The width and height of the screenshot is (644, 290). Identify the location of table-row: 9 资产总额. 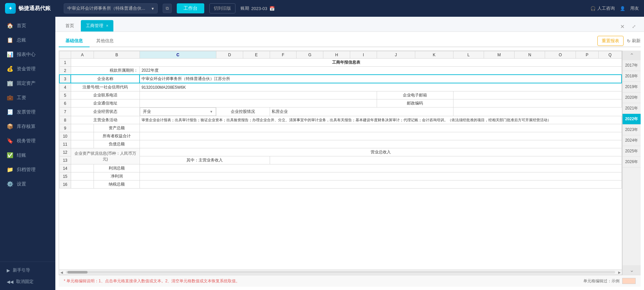
(340, 128).